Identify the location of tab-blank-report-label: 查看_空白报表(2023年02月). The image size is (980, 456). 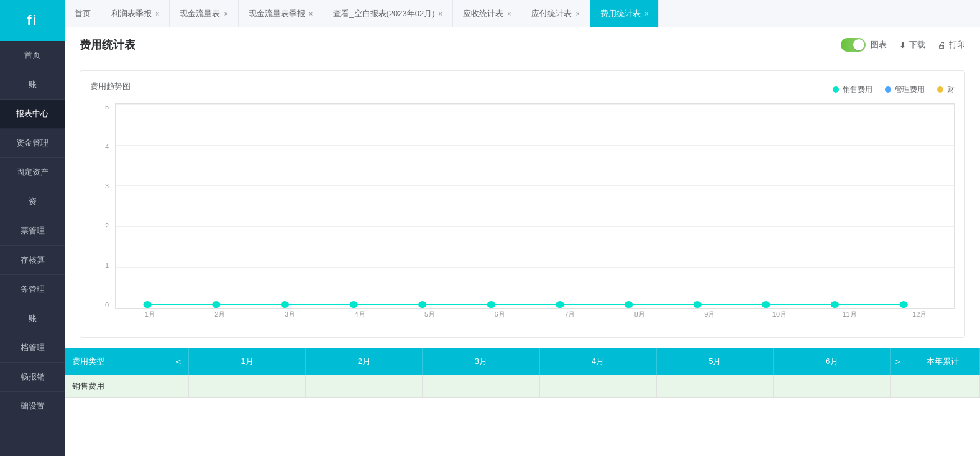
(384, 14).